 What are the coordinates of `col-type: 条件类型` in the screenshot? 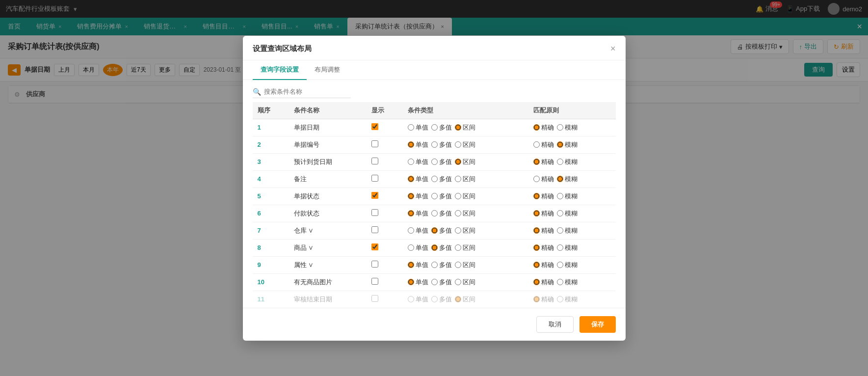 It's located at (465, 105).